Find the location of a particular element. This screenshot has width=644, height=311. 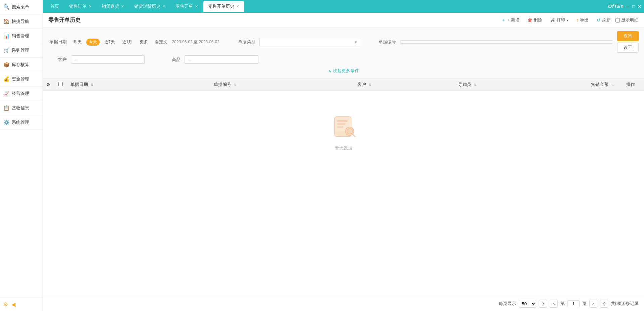

customer-input: ... is located at coordinates (108, 60).